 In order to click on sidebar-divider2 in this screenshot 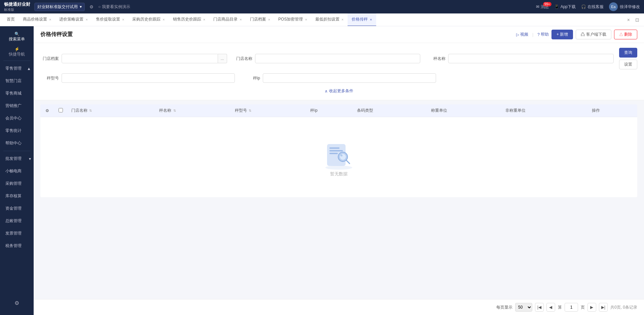, I will do `click(17, 151)`.